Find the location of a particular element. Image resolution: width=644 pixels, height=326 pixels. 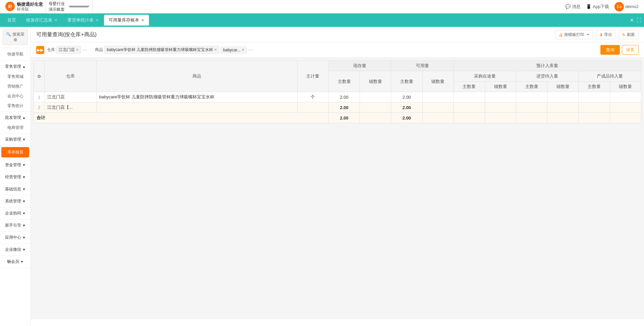

top-bar-right: 💬 消息 📱 App下载 Ea demo2 is located at coordinates (602, 7).